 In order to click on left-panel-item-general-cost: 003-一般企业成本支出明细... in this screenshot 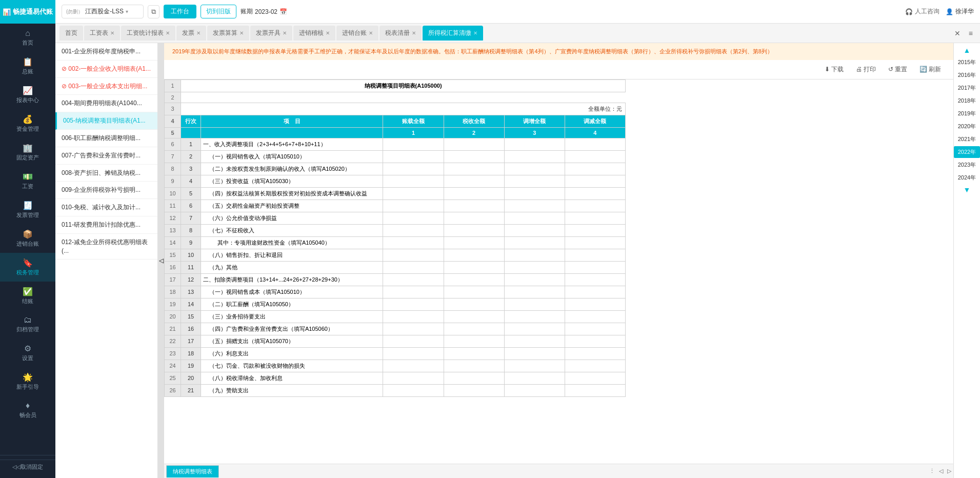, I will do `click(107, 87)`.